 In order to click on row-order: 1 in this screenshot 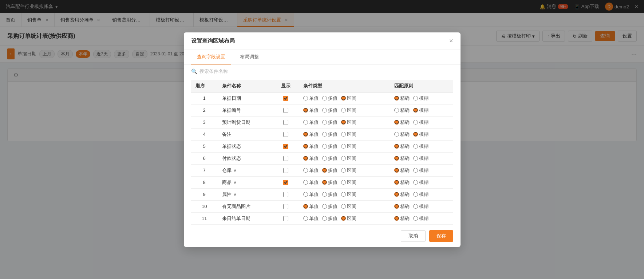, I will do `click(205, 98)`.